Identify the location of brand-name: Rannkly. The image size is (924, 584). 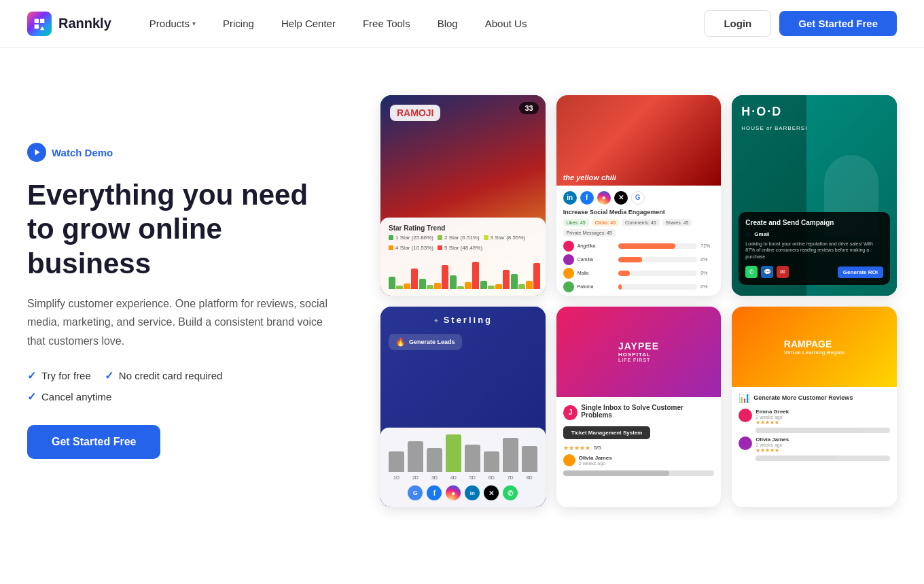
(85, 23).